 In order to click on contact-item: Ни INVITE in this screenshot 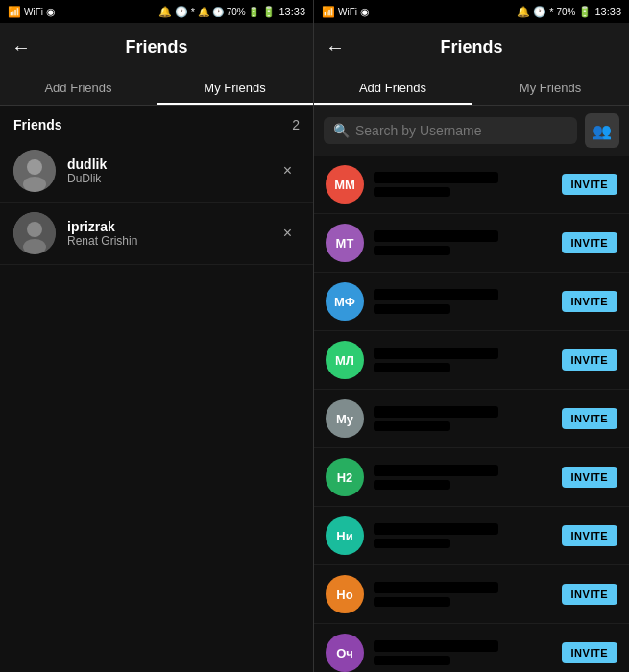, I will do `click(472, 536)`.